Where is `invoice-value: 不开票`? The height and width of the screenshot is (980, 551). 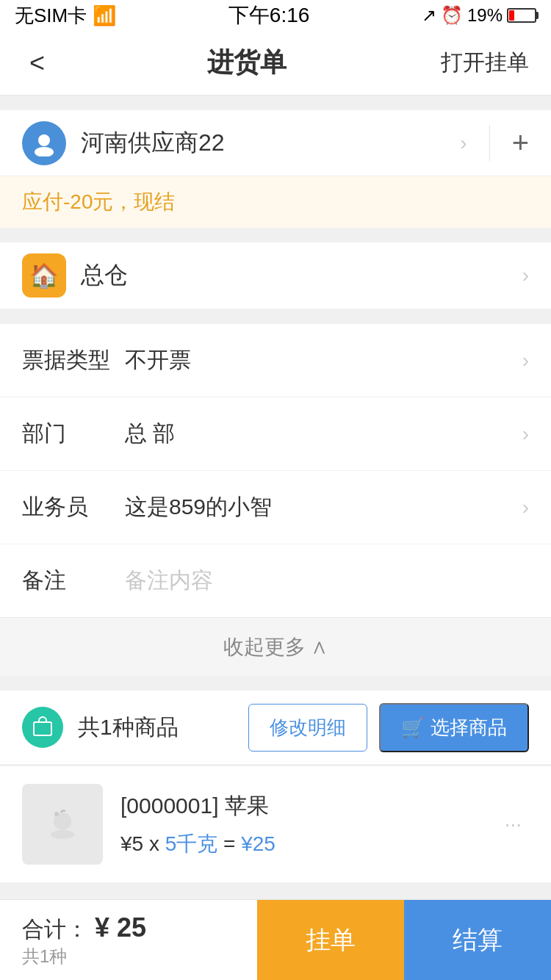 invoice-value: 不开票 is located at coordinates (323, 360).